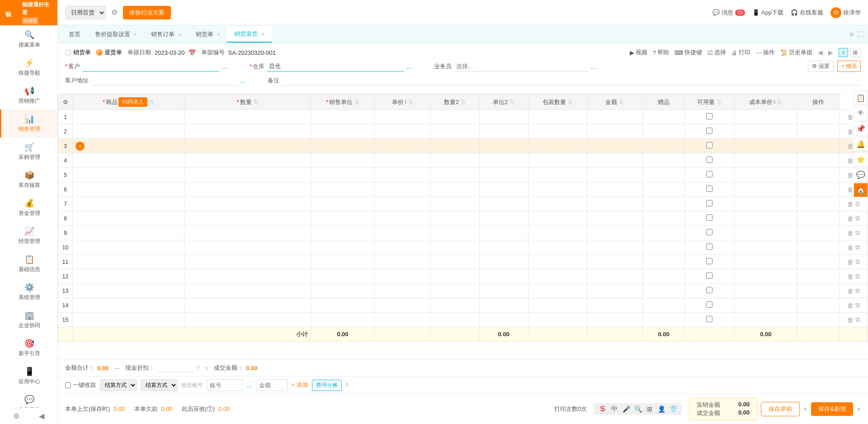 The width and height of the screenshot is (868, 424). Describe the element at coordinates (116, 34) in the screenshot. I see `tab-price-settings: 售价提取设置 ×` at that location.